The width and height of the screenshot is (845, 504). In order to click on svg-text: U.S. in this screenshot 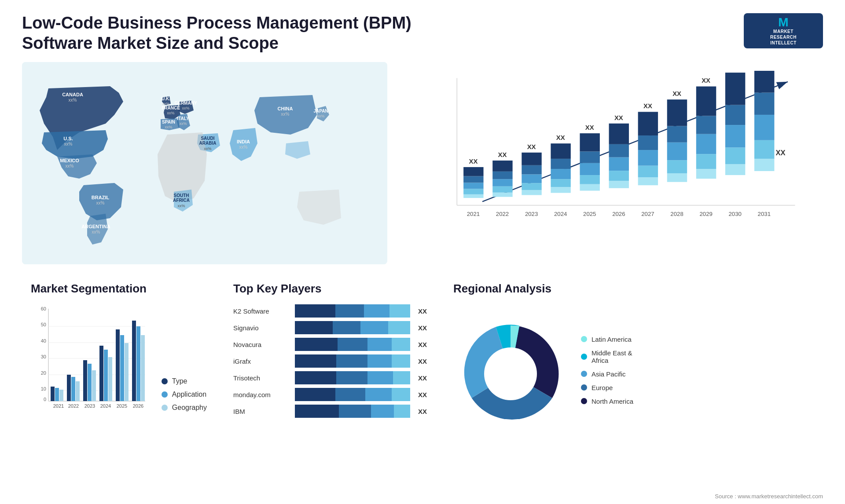, I will do `click(68, 139)`.